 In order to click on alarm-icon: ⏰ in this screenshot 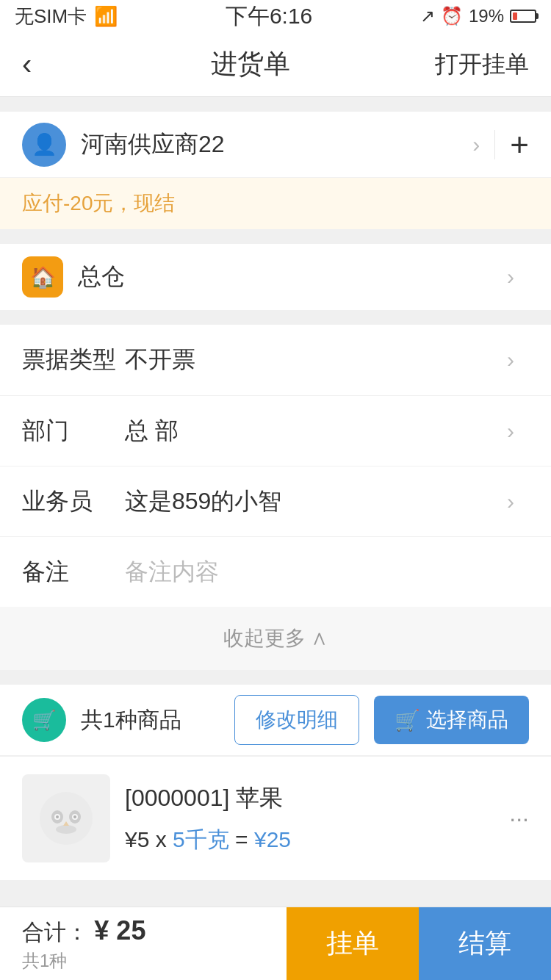, I will do `click(452, 16)`.